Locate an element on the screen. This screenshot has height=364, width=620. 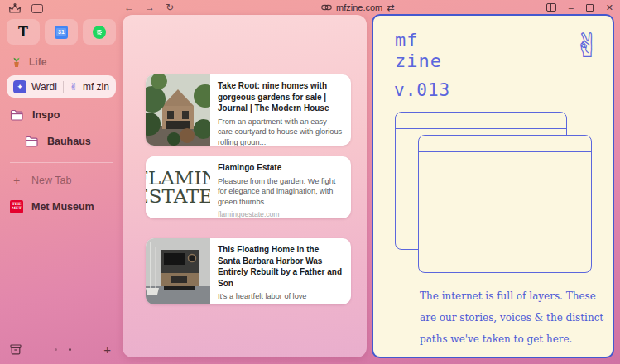
sidebar-divider is located at coordinates (61, 162).